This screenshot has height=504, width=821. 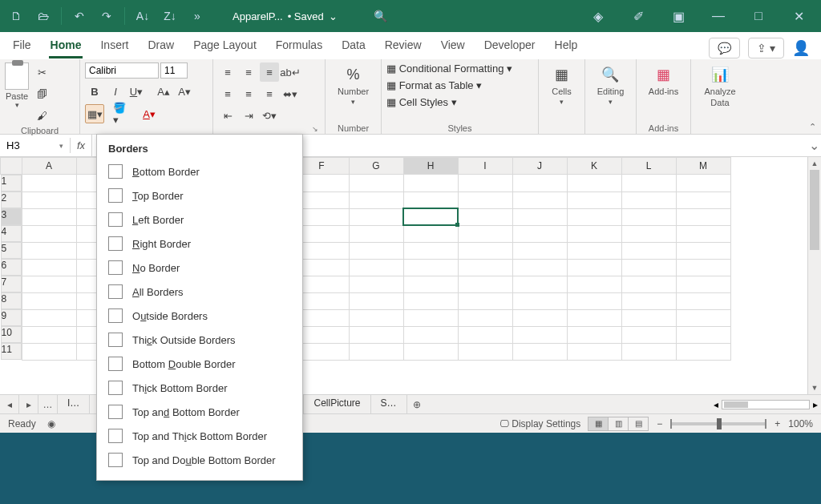 I want to click on cell-A8, so click(x=49, y=301).